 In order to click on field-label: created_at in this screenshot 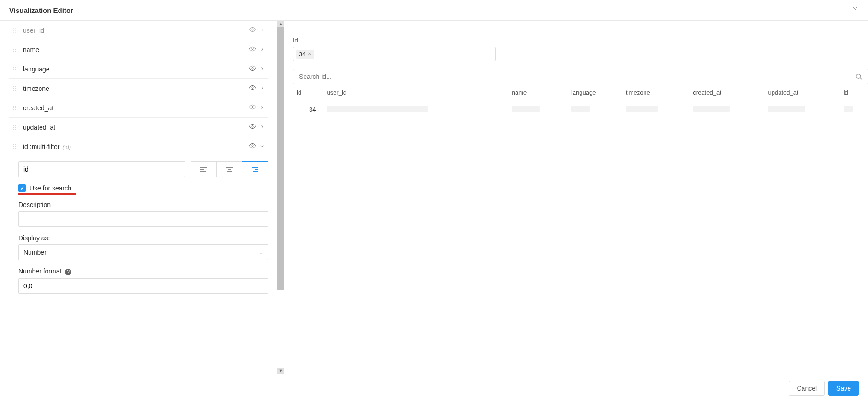, I will do `click(136, 108)`.